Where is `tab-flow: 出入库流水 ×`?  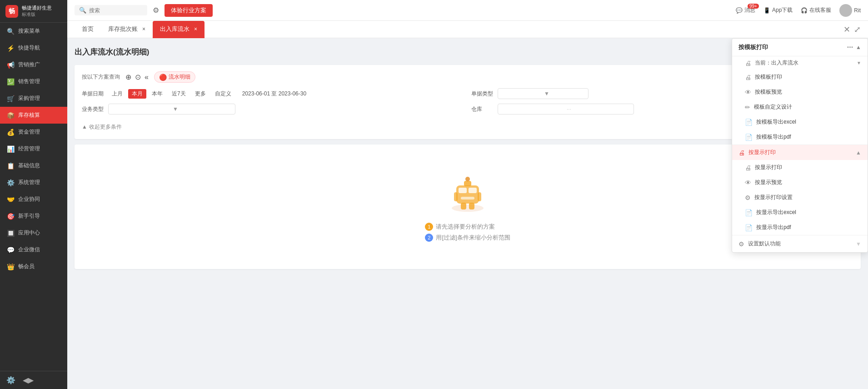
tab-flow: 出入库流水 × is located at coordinates (179, 30).